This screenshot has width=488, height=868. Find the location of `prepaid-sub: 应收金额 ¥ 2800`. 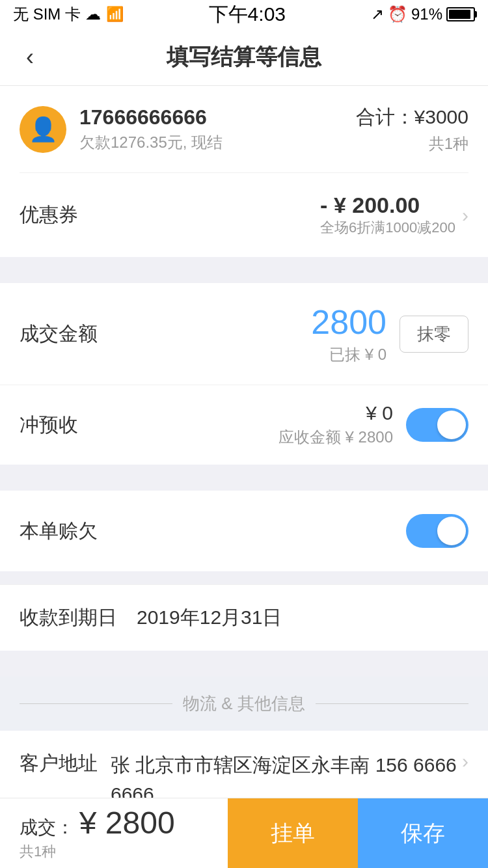

prepaid-sub: 应收金额 ¥ 2800 is located at coordinates (336, 437).